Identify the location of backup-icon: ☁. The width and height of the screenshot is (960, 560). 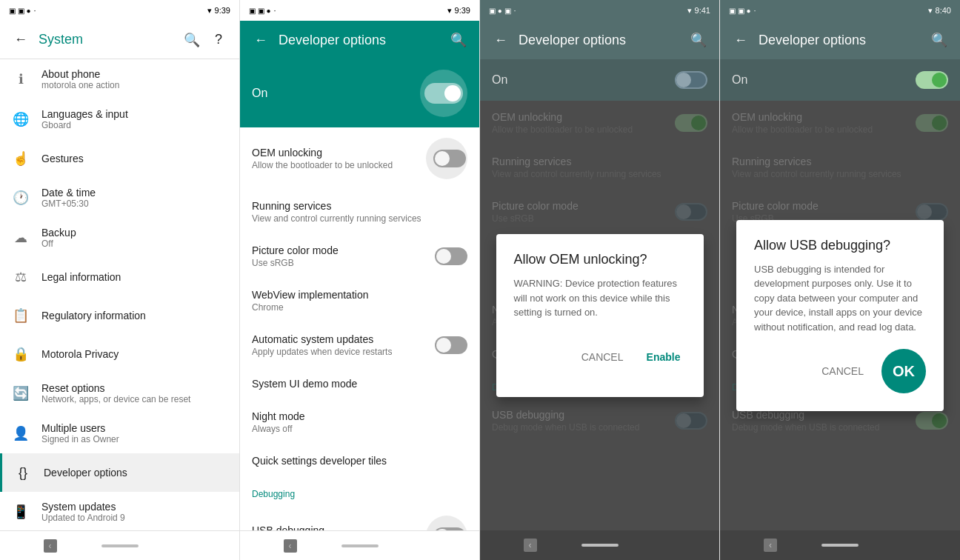
(21, 238).